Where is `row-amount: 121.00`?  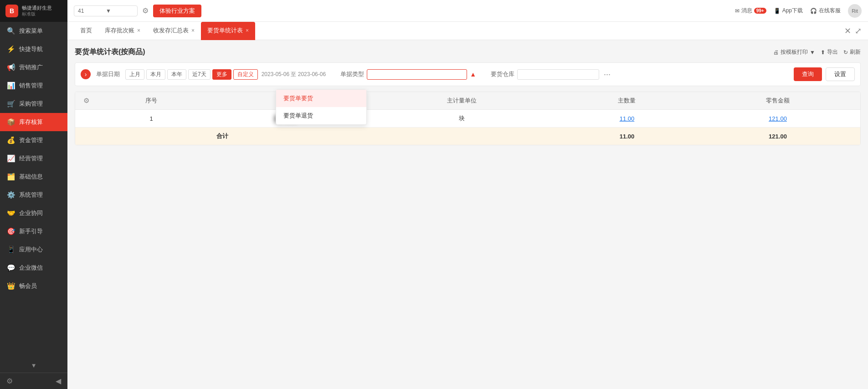 row-amount: 121.00 is located at coordinates (778, 118).